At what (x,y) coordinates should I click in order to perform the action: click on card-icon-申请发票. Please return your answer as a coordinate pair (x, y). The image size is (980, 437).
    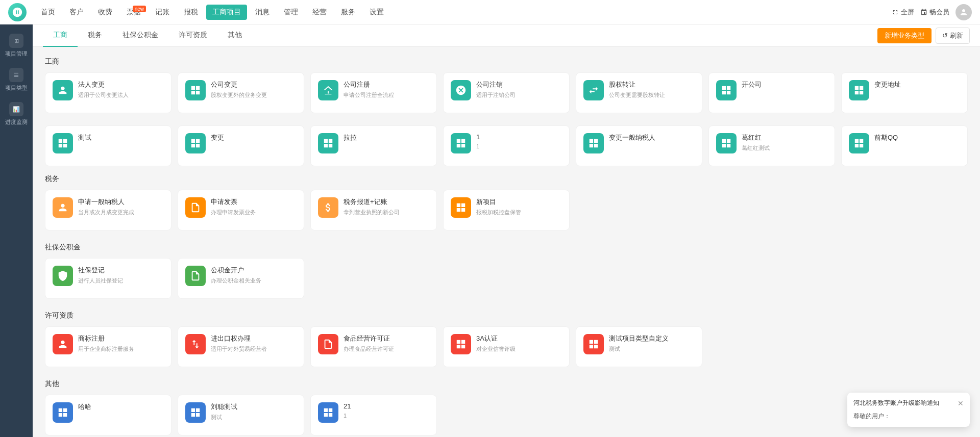
    Looking at the image, I should click on (195, 208).